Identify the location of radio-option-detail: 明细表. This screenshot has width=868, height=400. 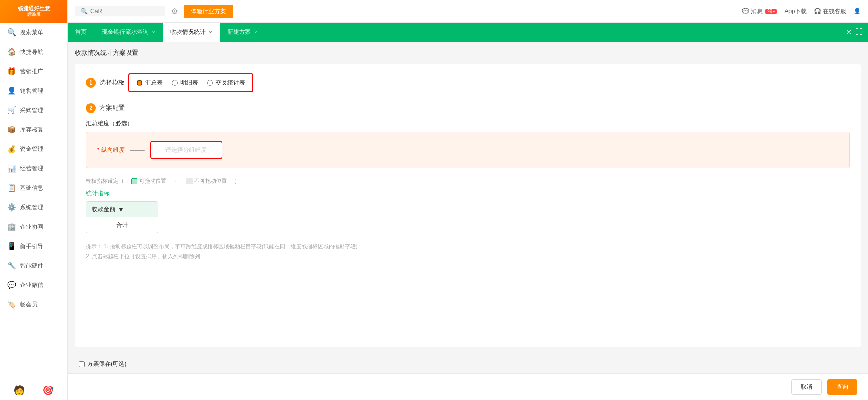
(185, 83).